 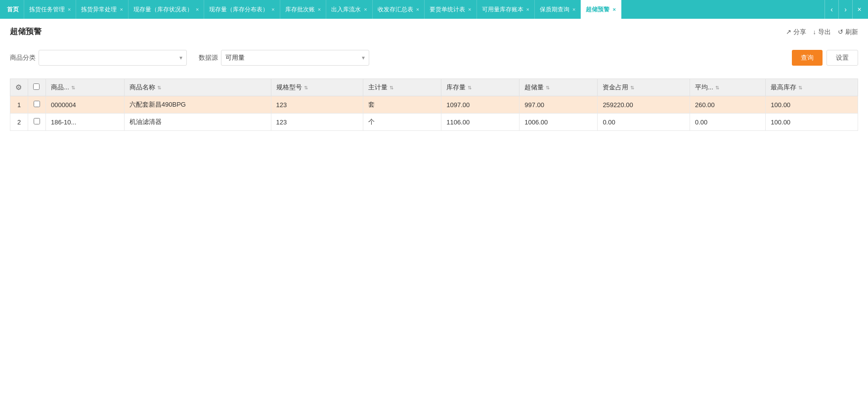 What do you see at coordinates (304, 9) in the screenshot?
I see `nav-tab-inv-batch: 库存批次账 ×` at bounding box center [304, 9].